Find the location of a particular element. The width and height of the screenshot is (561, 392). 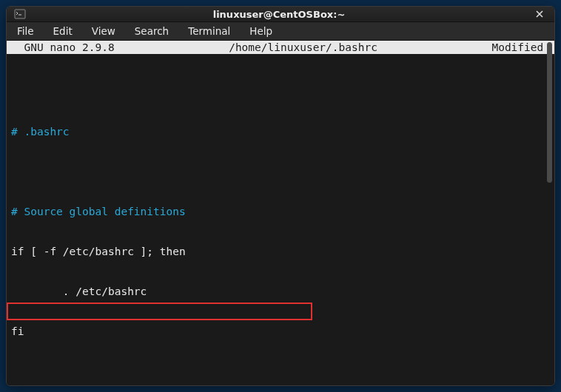

editor-line: . /etc/bashrc is located at coordinates (280, 291).